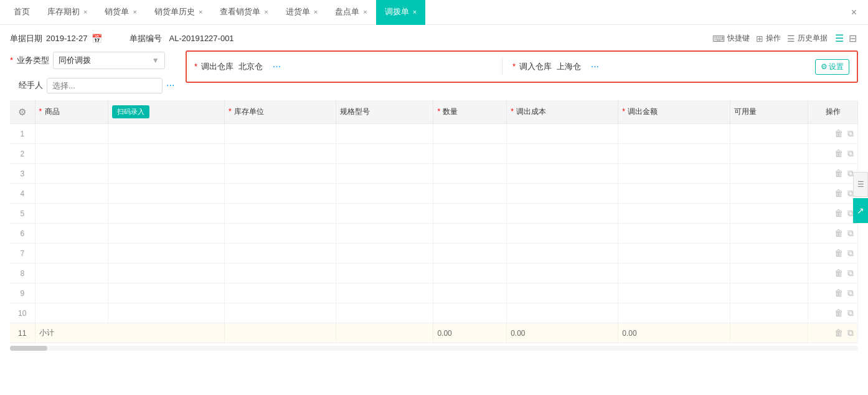 This screenshot has height=395, width=868. What do you see at coordinates (731, 39) in the screenshot?
I see `shortcut-btn: ⌨ 快捷键` at bounding box center [731, 39].